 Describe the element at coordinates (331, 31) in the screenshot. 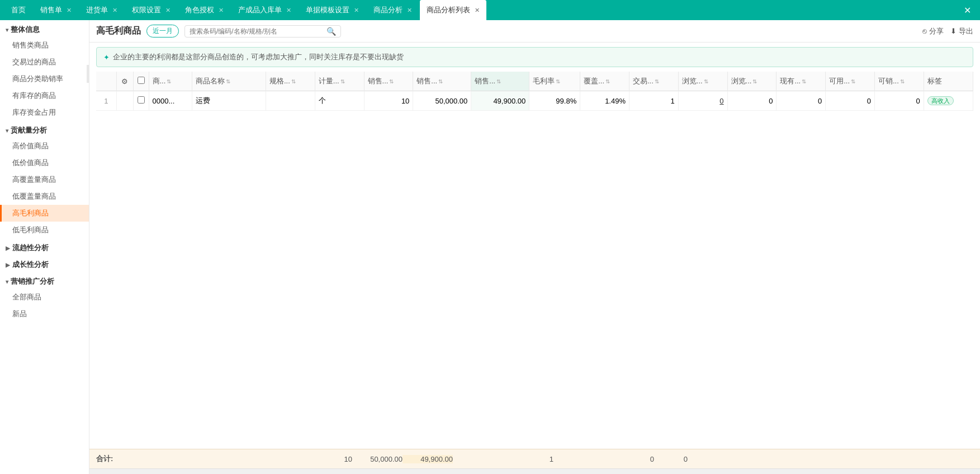

I see `search-icon: 🔍` at that location.